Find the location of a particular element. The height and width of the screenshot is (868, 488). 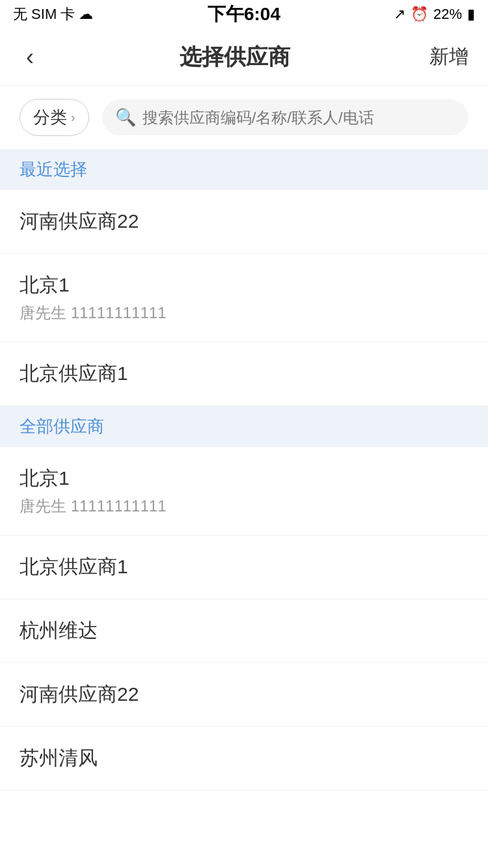

status-bar: 无 SIM 卡 ☁ 下午6:04 ↗ ⏰ 22% ▮ is located at coordinates (244, 14).